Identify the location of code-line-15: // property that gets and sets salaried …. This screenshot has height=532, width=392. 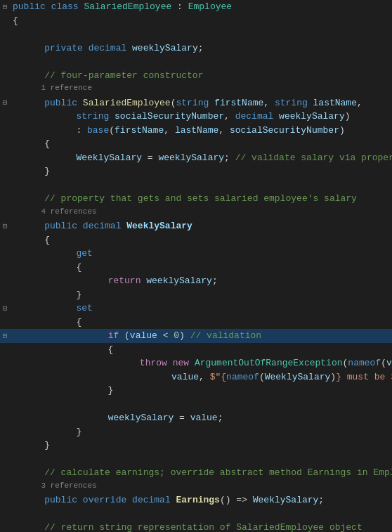
(203, 199).